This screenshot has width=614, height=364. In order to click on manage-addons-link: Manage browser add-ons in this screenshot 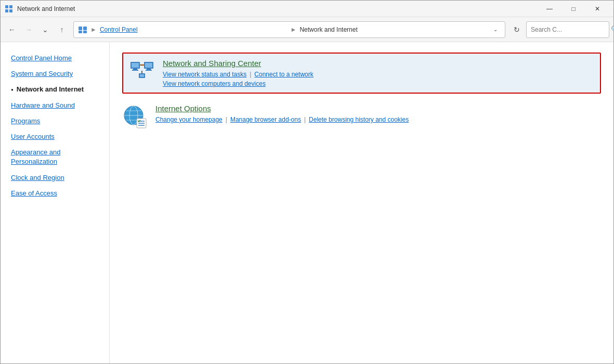, I will do `click(266, 120)`.